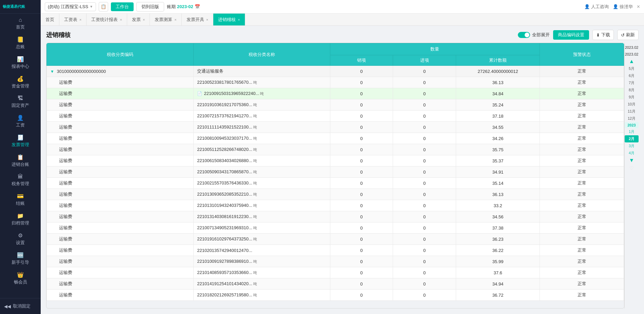  What do you see at coordinates (20, 160) in the screenshot?
I see `sidebar-item-trade: 📋进销台账` at bounding box center [20, 160].